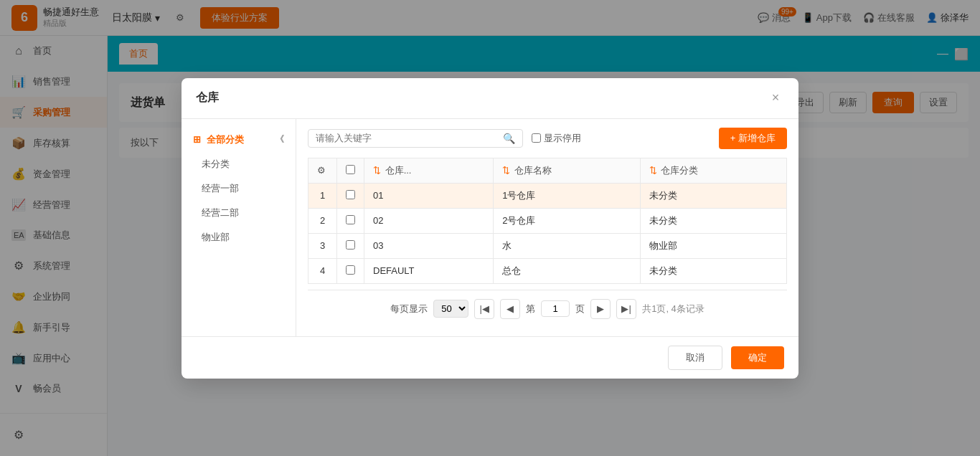  Describe the element at coordinates (547, 308) in the screenshot. I see `pagination: 每页显示 50 |◀ ◀ 第 页 ▶ ▶| 共1页, 4条记录` at that location.